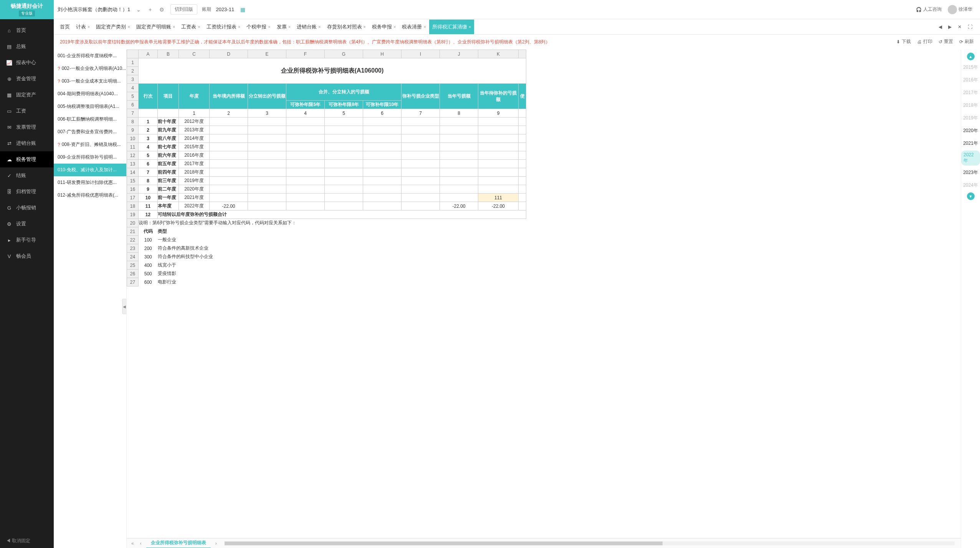 Image resolution: width=980 pixels, height=548 pixels. I want to click on switch-old-button: 切到旧版, so click(184, 9).